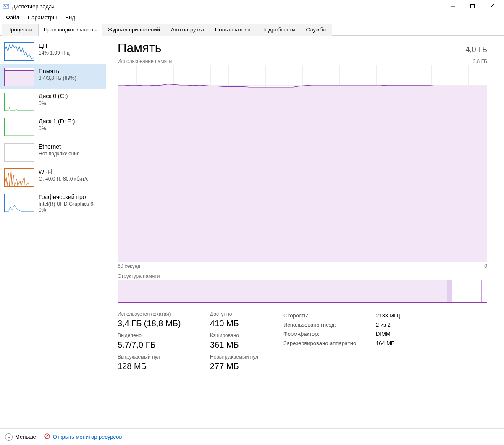 The width and height of the screenshot is (504, 445). What do you see at coordinates (328, 325) in the screenshot?
I see `slots-label: Использовано гнезд:` at bounding box center [328, 325].